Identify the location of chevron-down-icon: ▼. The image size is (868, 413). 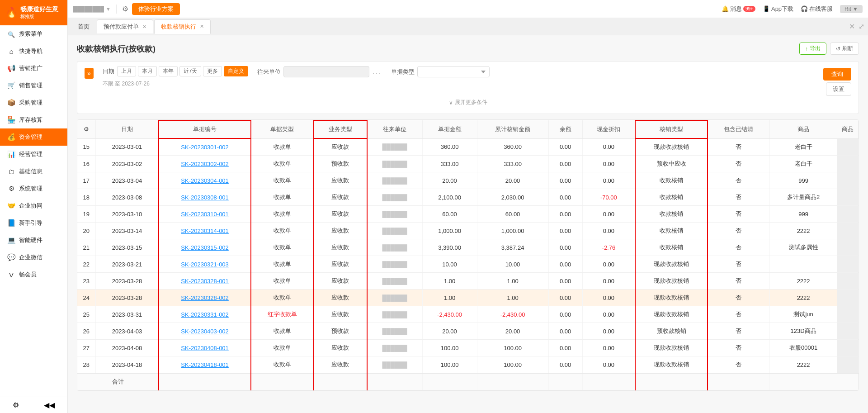
(108, 9).